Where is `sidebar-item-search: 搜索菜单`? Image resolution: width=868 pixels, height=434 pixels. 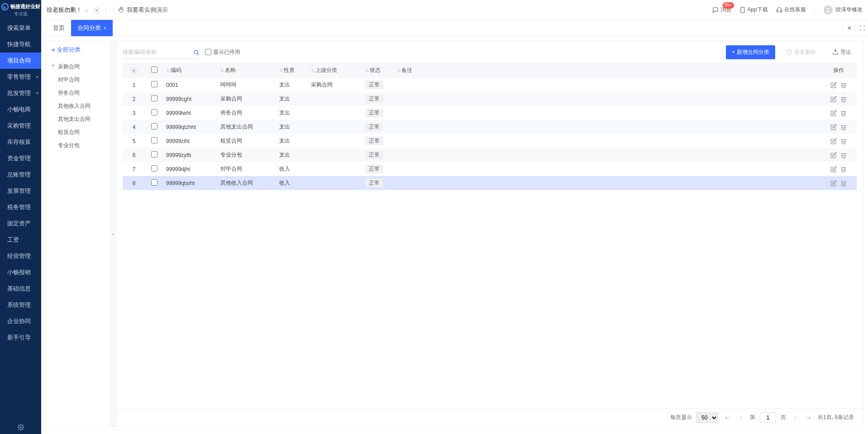
sidebar-item-search: 搜索菜单 is located at coordinates (21, 28).